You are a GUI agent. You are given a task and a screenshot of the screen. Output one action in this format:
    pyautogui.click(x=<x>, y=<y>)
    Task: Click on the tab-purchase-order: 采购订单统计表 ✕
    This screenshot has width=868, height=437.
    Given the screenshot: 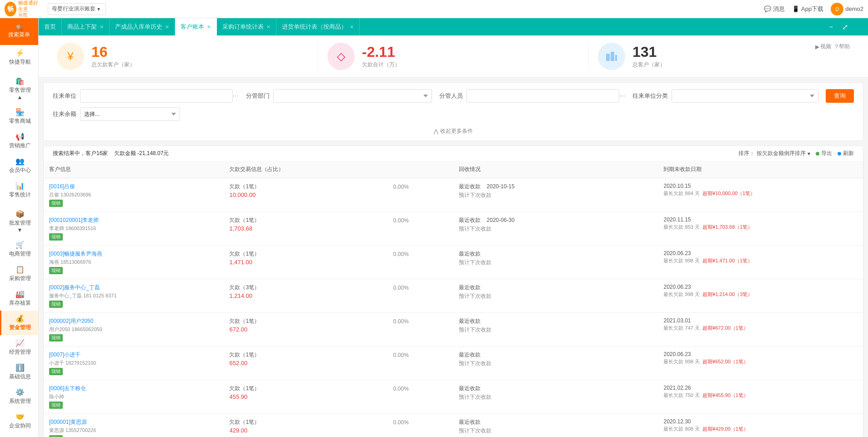 What is the action you would take?
    pyautogui.click(x=246, y=27)
    